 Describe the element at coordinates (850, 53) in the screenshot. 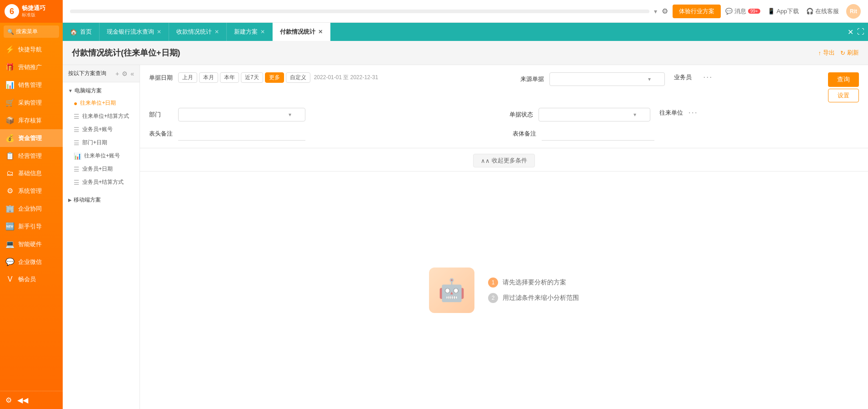

I see `refresh-button: ↻ 刷新` at that location.